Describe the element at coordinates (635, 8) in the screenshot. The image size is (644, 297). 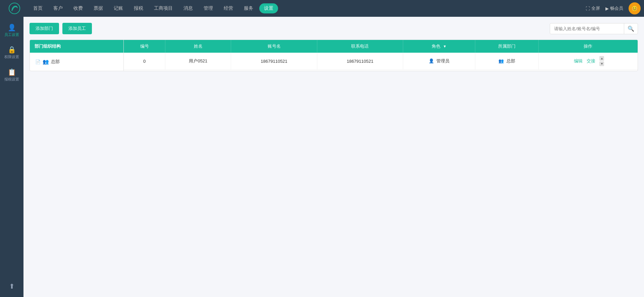
I see `user-avatar: 😊` at that location.